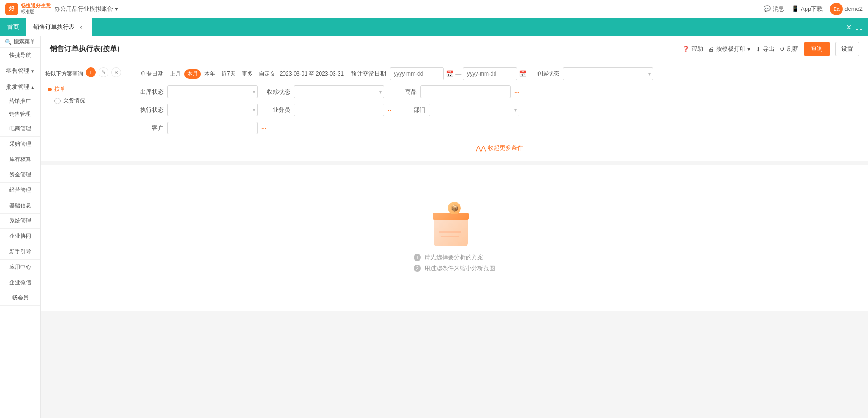 The width and height of the screenshot is (868, 418). What do you see at coordinates (789, 49) in the screenshot?
I see `refresh-btn: ↺ 刷新` at bounding box center [789, 49].